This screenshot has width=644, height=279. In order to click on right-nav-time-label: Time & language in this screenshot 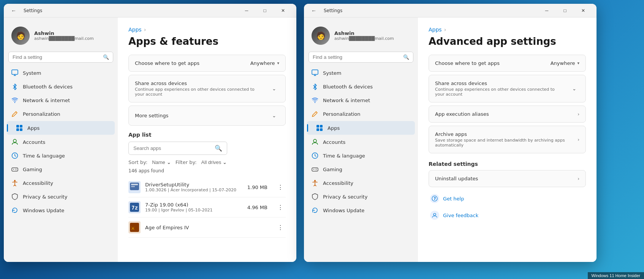, I will do `click(344, 156)`.